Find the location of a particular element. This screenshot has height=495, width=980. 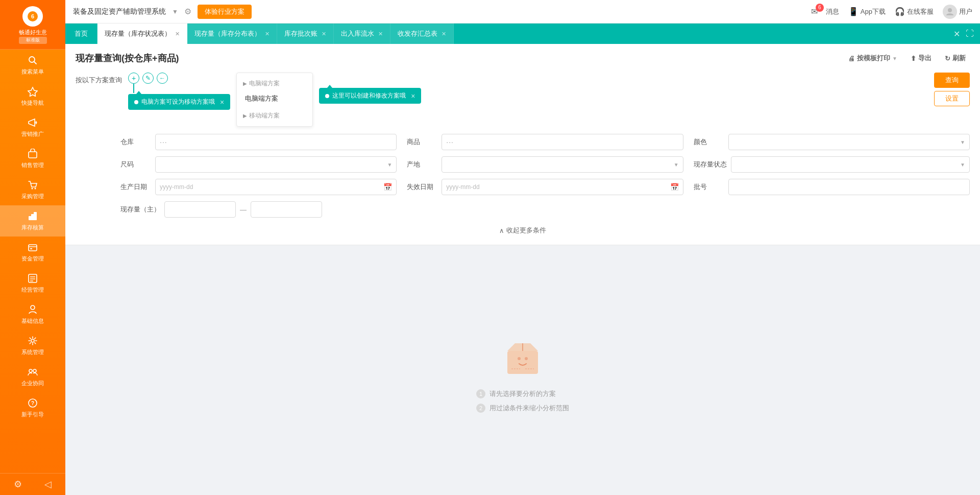

stock-status-input: ▼ is located at coordinates (850, 164).